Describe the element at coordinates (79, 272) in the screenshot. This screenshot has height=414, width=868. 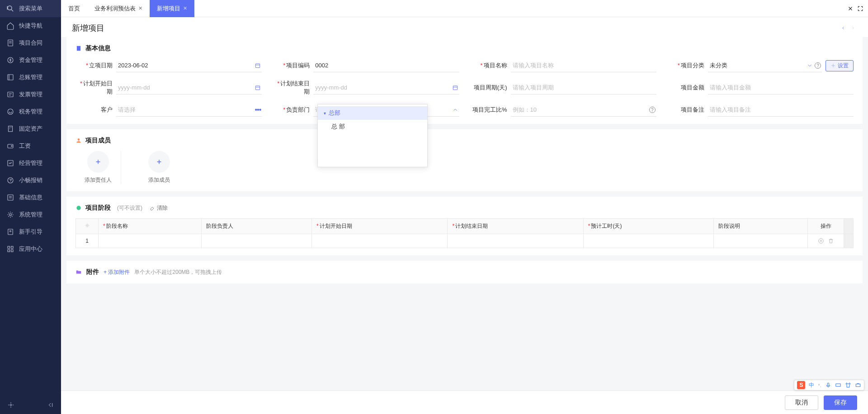
I see `folder-icon` at that location.